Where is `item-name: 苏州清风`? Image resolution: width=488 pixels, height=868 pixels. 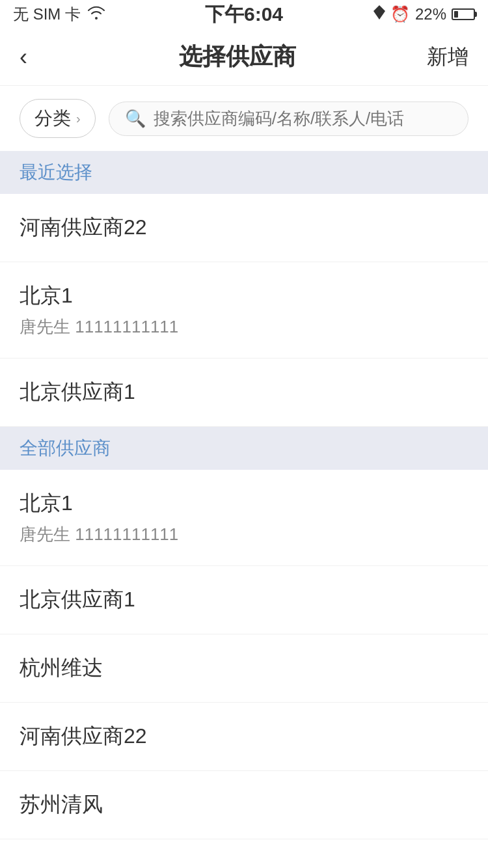
item-name: 苏州清风 is located at coordinates (244, 805).